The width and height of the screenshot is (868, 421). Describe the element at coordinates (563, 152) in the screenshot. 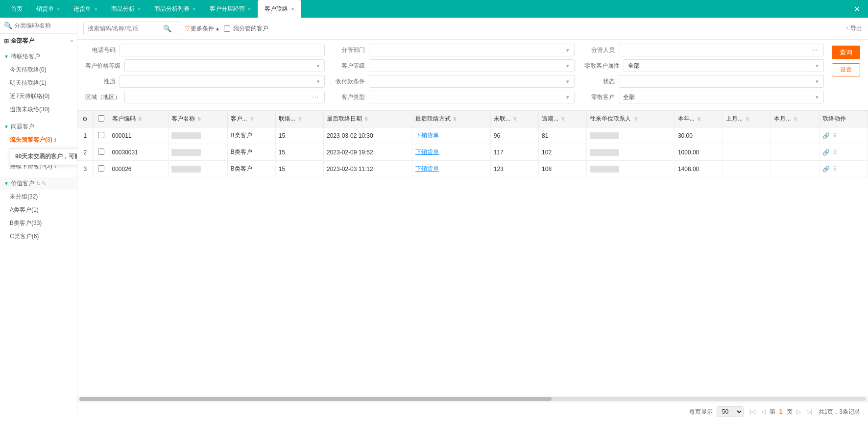

I see `cell-overdue-2: 102` at that location.